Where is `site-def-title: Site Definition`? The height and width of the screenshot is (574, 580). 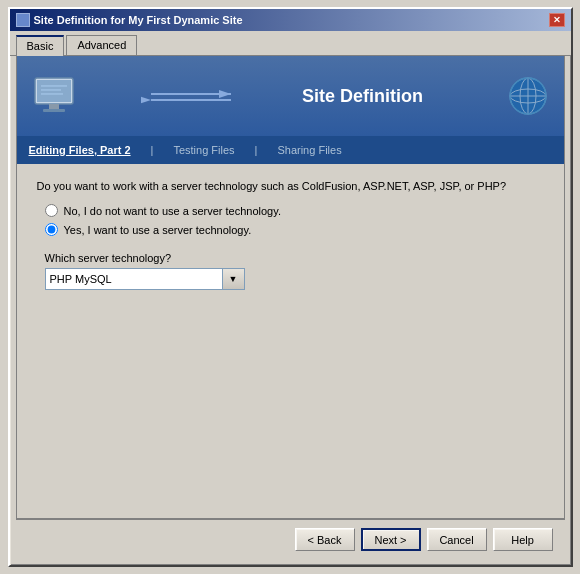
site-def-title: Site Definition is located at coordinates (397, 96).